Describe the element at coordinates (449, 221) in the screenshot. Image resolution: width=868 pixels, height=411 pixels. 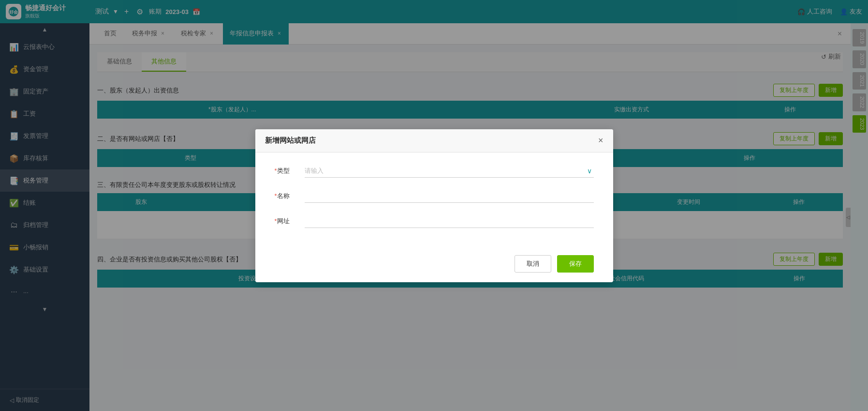
I see `url-input` at that location.